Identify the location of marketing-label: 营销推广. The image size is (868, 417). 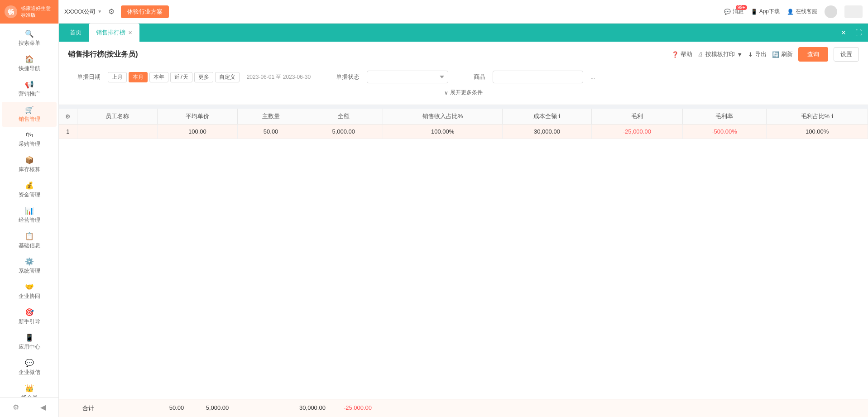
(29, 94).